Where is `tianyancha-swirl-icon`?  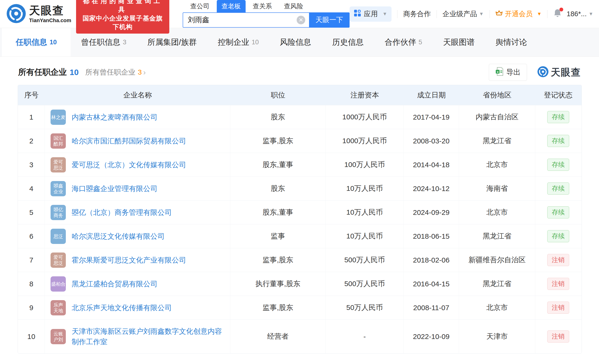 tianyancha-swirl-icon is located at coordinates (16, 14).